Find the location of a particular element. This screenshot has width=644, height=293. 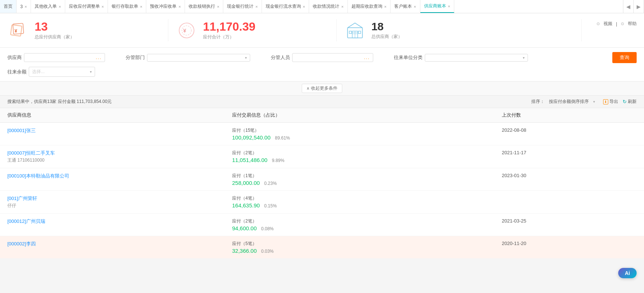

supplier-link-4: [001]广州荣轩 is located at coordinates (22, 199).